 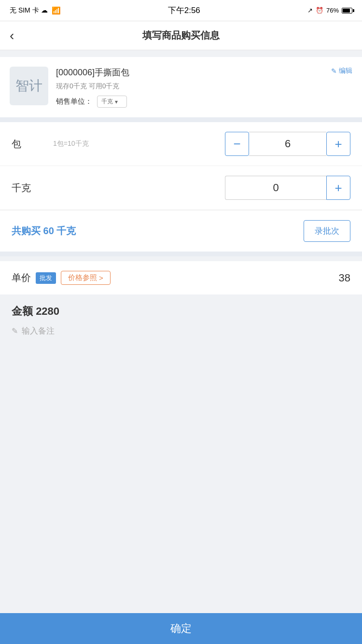 What do you see at coordinates (276, 188) in the screenshot?
I see `quantity-input-kg` at bounding box center [276, 188].